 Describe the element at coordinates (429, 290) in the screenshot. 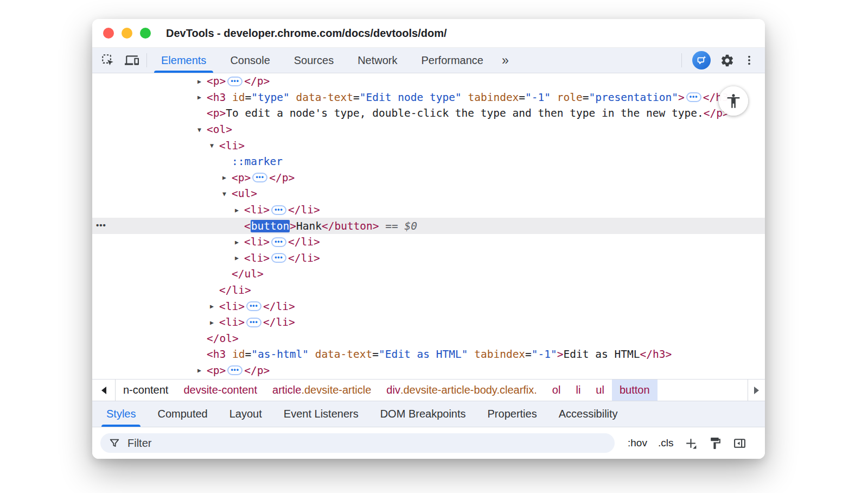

I see `dom-tree-line: </li>` at that location.